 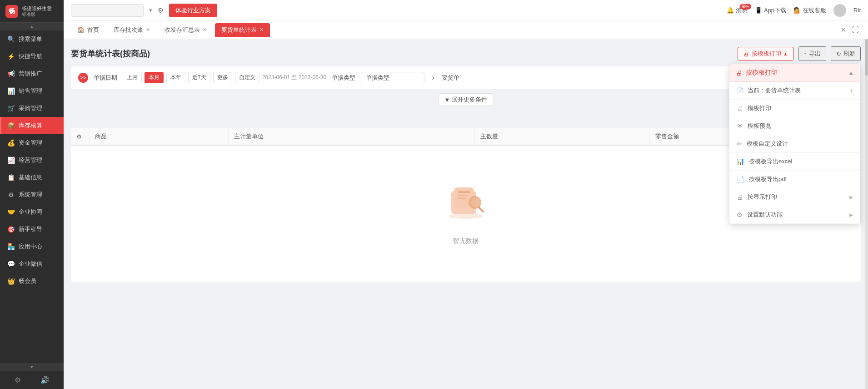 I want to click on sidebar-item-wecom: 💬 企业微信, so click(x=32, y=264).